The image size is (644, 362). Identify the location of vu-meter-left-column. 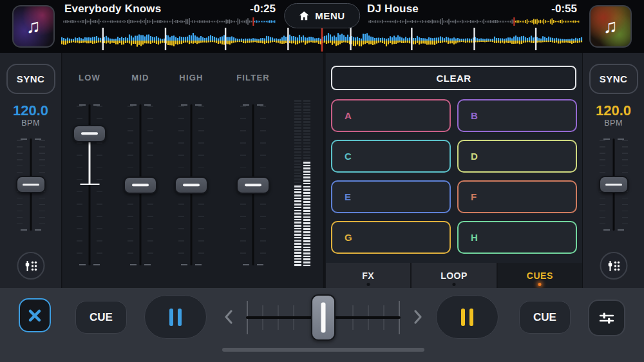
(298, 184).